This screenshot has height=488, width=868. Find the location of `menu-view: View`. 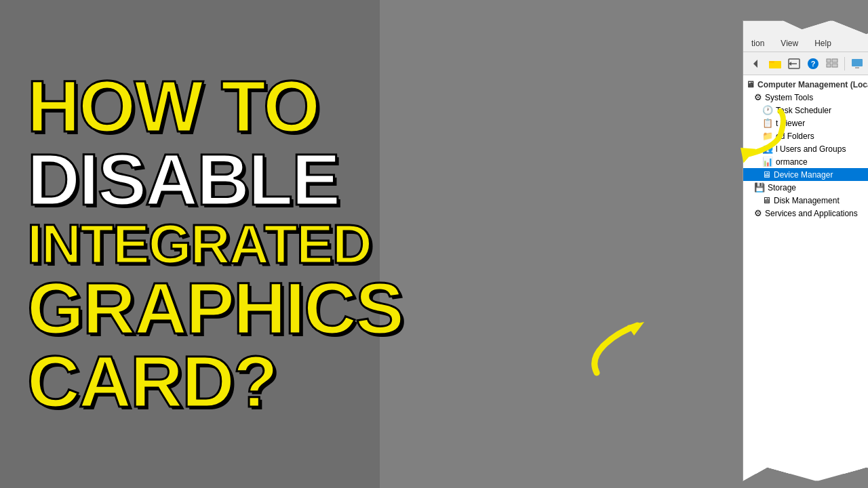

menu-view: View is located at coordinates (789, 43).